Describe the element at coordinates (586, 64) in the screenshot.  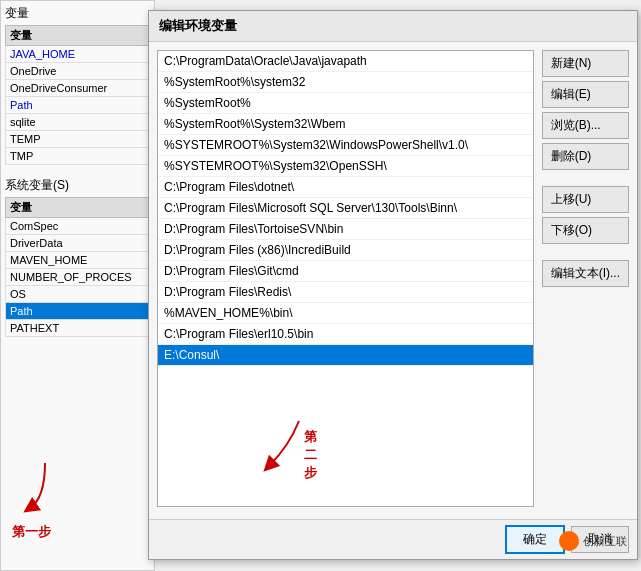
I see `new-button: 新建(N)` at that location.